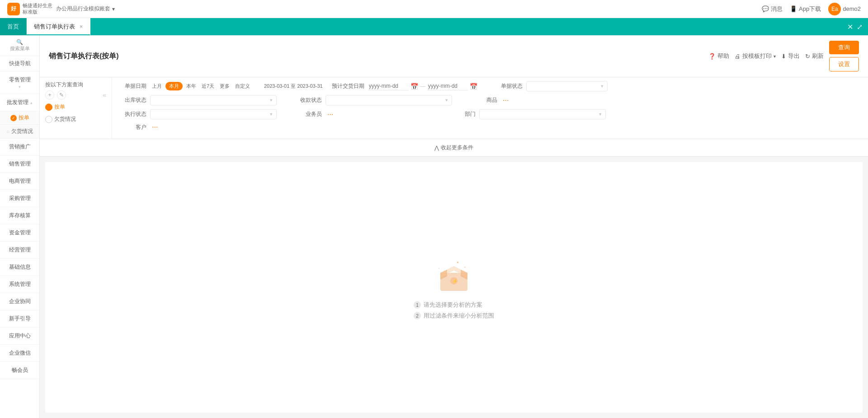  I want to click on sidebar-item-newbie: 新手引导, so click(20, 319).